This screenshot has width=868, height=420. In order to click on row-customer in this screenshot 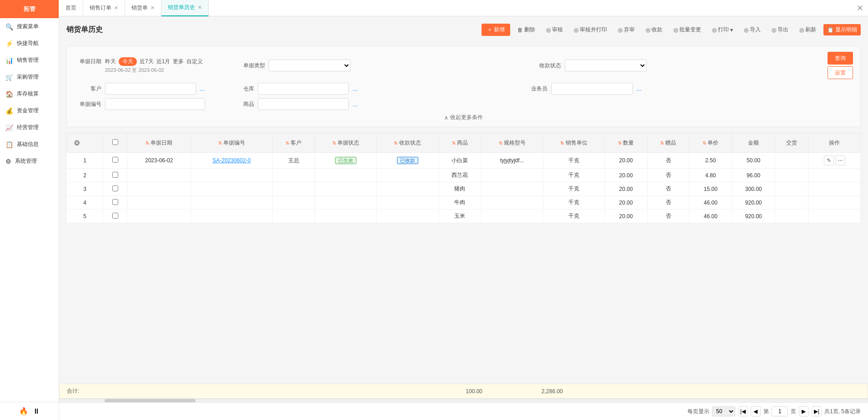, I will do `click(294, 175)`.